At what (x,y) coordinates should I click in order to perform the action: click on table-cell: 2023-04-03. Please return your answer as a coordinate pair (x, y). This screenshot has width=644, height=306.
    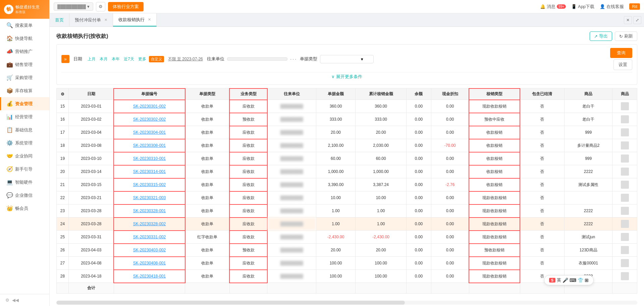
    Looking at the image, I should click on (91, 250).